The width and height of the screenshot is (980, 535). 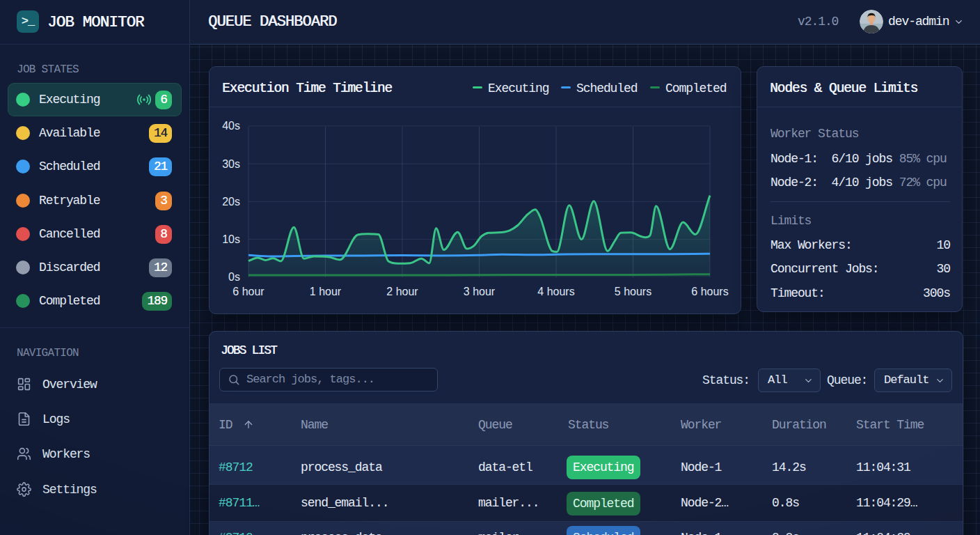 What do you see at coordinates (710, 291) in the screenshot?
I see `svg-text: 6 hours` at bounding box center [710, 291].